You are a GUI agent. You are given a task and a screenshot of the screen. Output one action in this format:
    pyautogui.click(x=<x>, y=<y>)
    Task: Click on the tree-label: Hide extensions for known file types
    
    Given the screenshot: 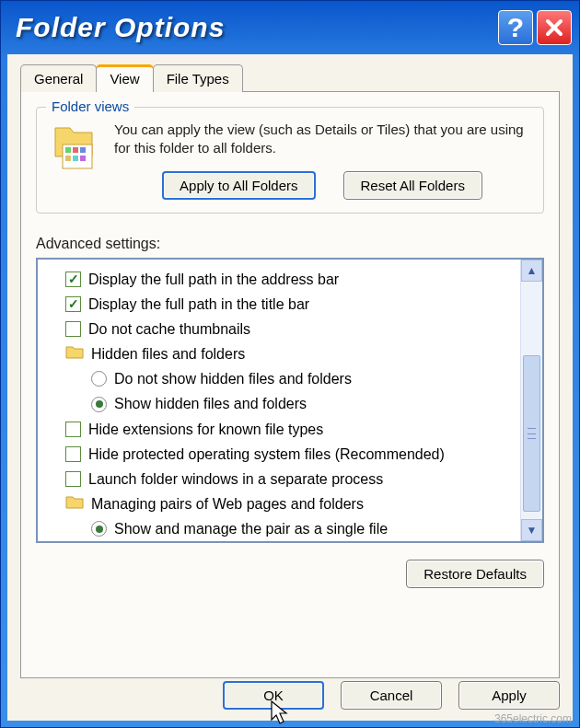 What is the action you would take?
    pyautogui.click(x=206, y=429)
    